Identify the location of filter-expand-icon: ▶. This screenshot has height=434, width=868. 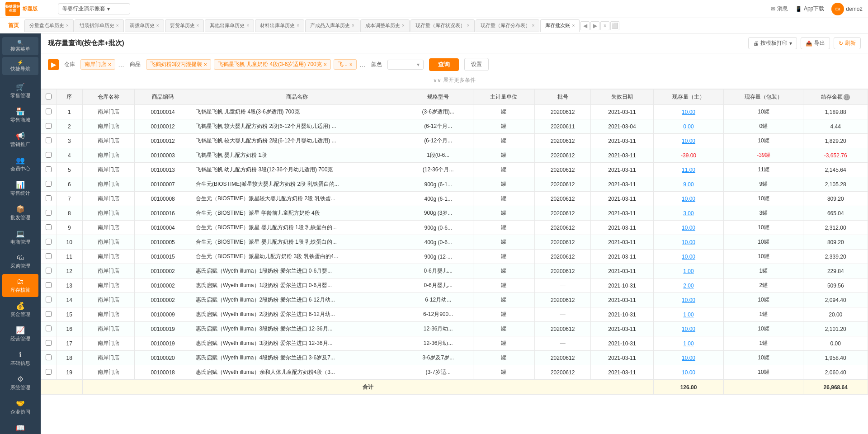
(53, 65).